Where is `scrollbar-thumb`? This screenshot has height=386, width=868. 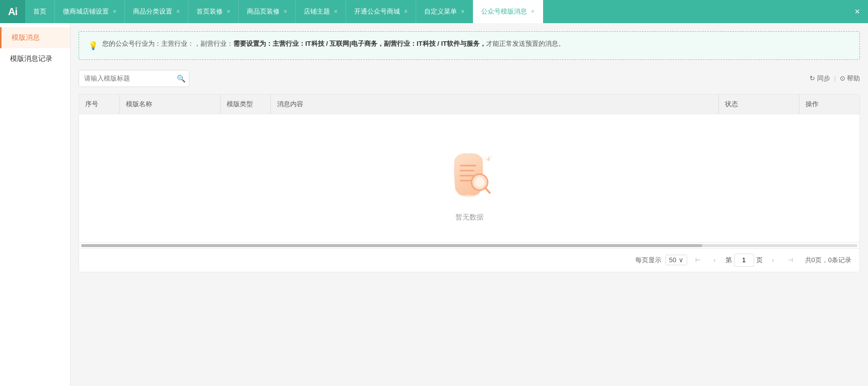 scrollbar-thumb is located at coordinates (392, 246).